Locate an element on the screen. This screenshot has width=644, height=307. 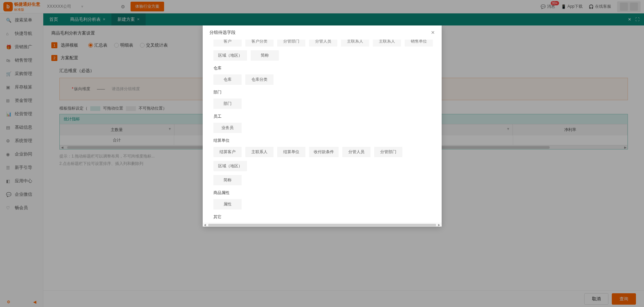
field-chip: 部门 is located at coordinates (228, 104).